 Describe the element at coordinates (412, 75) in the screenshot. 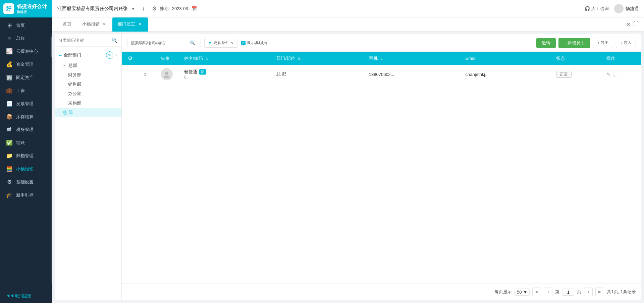

I see `row-phone: 138070602...` at that location.